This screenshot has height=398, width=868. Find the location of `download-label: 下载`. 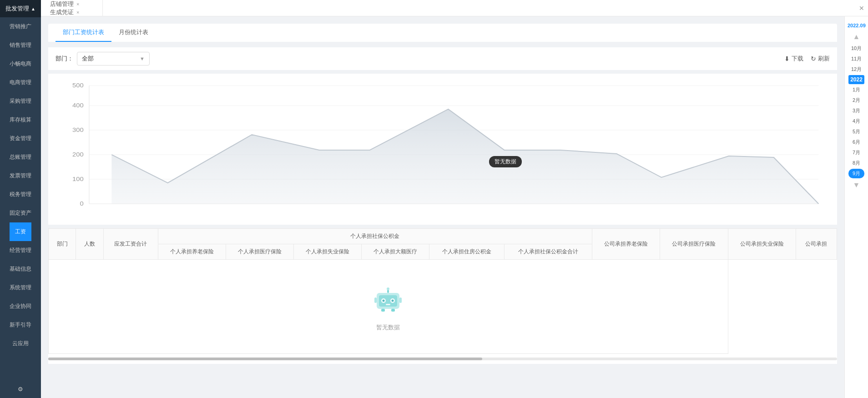

download-label: 下载 is located at coordinates (797, 59).